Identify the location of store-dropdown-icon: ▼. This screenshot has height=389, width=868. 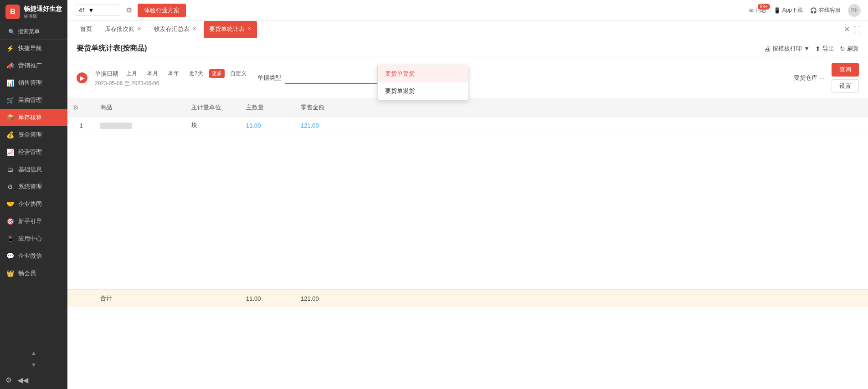
(91, 10).